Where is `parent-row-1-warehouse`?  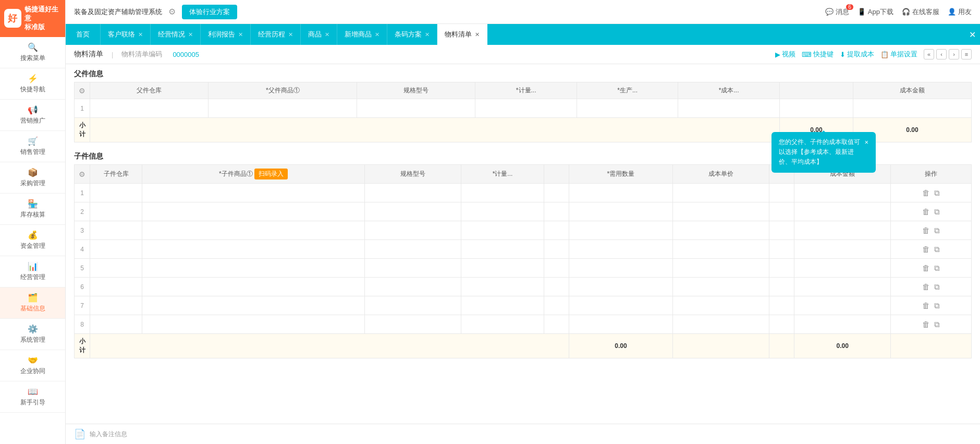
parent-row-1-warehouse is located at coordinates (149, 109).